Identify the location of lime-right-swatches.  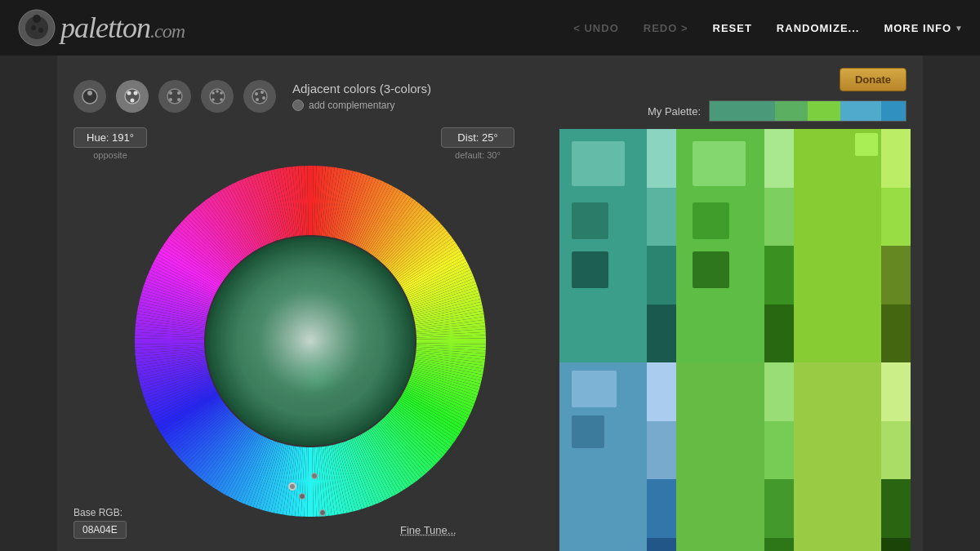
(896, 246).